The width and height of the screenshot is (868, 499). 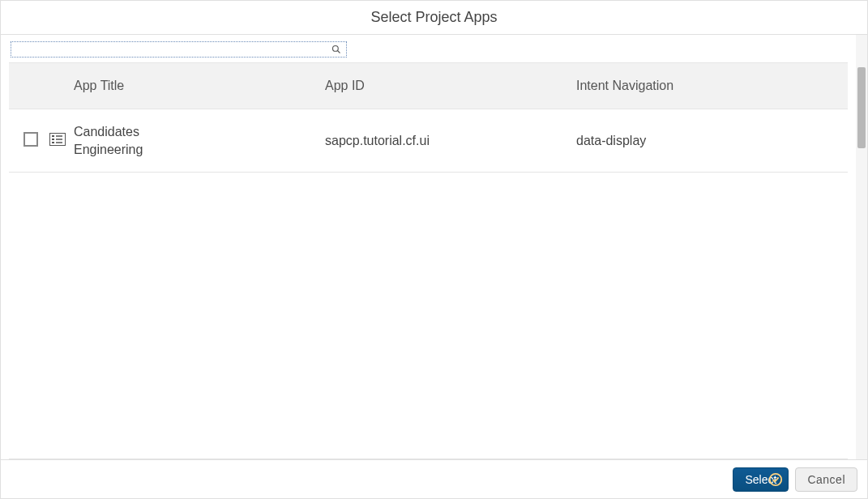 I want to click on row-title-cell: Candidates Engineering, so click(x=199, y=141).